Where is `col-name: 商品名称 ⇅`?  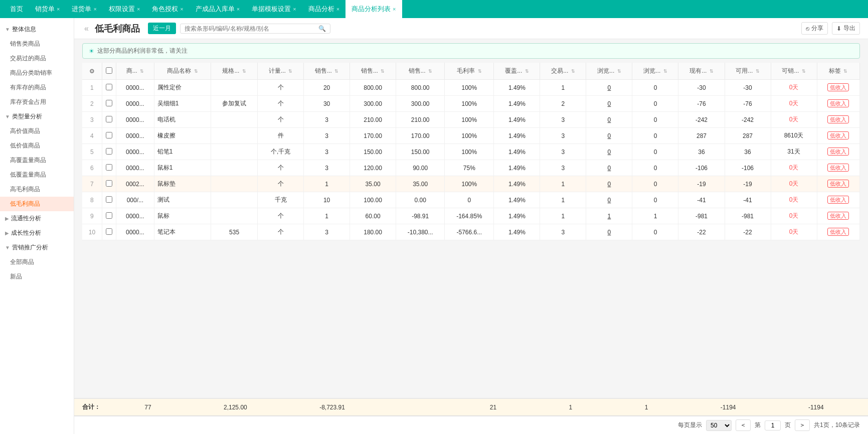
col-name: 商品名称 ⇅ is located at coordinates (183, 71).